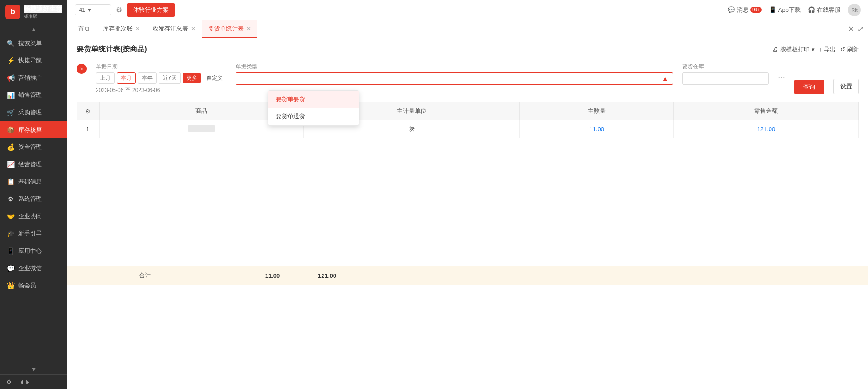 This screenshot has height=389, width=868. Describe the element at coordinates (467, 29) in the screenshot. I see `tabs-bar: 首页库存批次账 ✕收发存汇总表 ✕要货单统计表 ✕✕⤢` at that location.